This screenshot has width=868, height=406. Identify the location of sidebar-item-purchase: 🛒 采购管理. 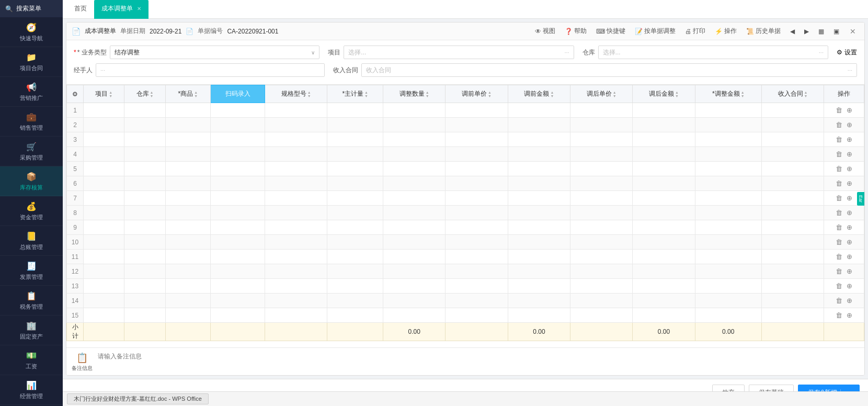
(31, 152).